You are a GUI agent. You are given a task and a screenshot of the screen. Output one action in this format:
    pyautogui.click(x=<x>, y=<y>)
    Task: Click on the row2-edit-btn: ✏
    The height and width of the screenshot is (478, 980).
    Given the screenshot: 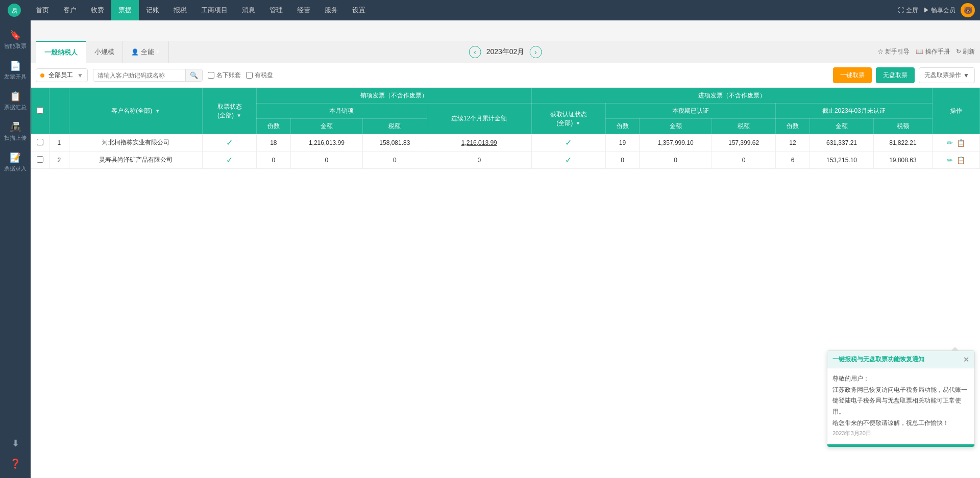 What is the action you would take?
    pyautogui.click(x=950, y=160)
    